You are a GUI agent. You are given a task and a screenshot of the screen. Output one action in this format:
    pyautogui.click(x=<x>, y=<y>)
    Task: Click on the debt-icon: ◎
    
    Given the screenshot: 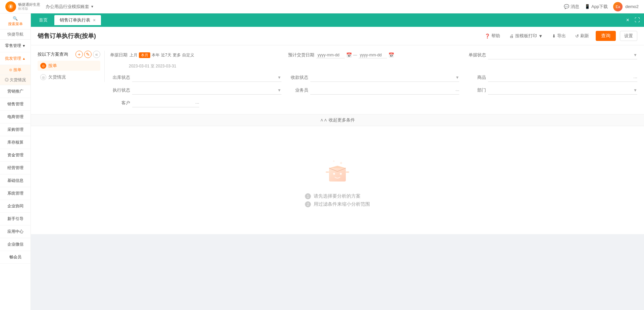 What is the action you would take?
    pyautogui.click(x=7, y=80)
    